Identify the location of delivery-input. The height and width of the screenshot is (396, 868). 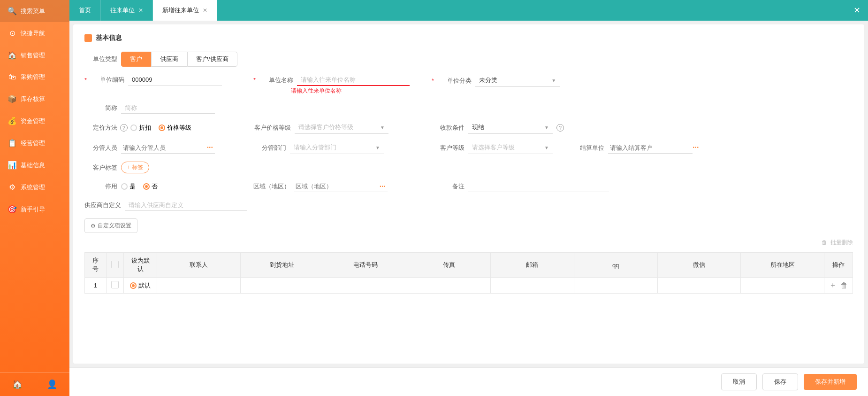
(282, 286).